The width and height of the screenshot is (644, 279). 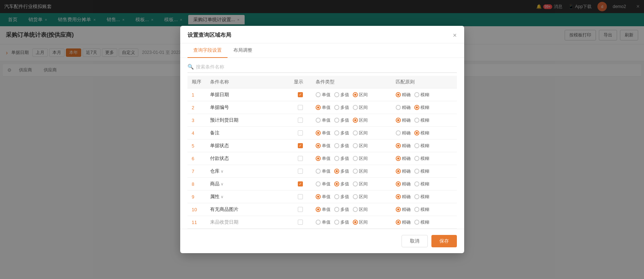 What do you see at coordinates (208, 51) in the screenshot?
I see `tab-field-settings: 查询字段设置` at bounding box center [208, 51].